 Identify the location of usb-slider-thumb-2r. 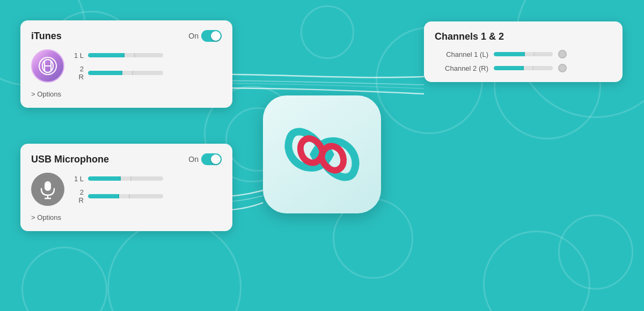
(124, 196).